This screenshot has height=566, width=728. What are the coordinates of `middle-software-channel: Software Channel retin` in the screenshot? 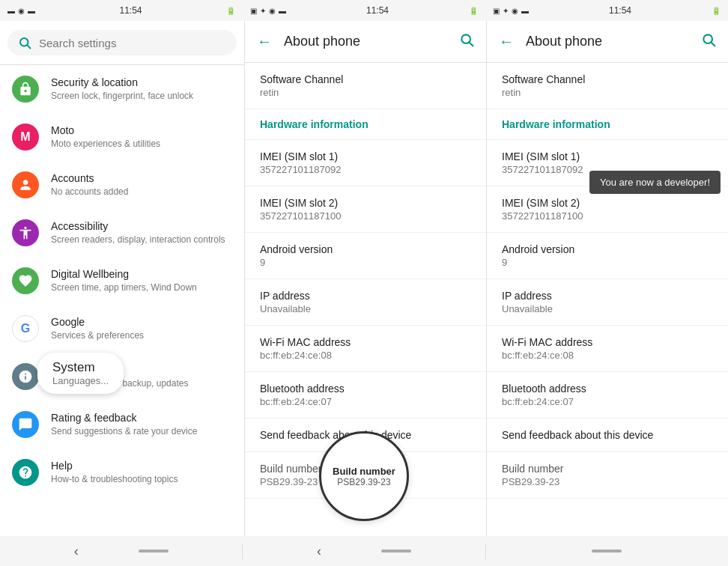 It's located at (365, 86).